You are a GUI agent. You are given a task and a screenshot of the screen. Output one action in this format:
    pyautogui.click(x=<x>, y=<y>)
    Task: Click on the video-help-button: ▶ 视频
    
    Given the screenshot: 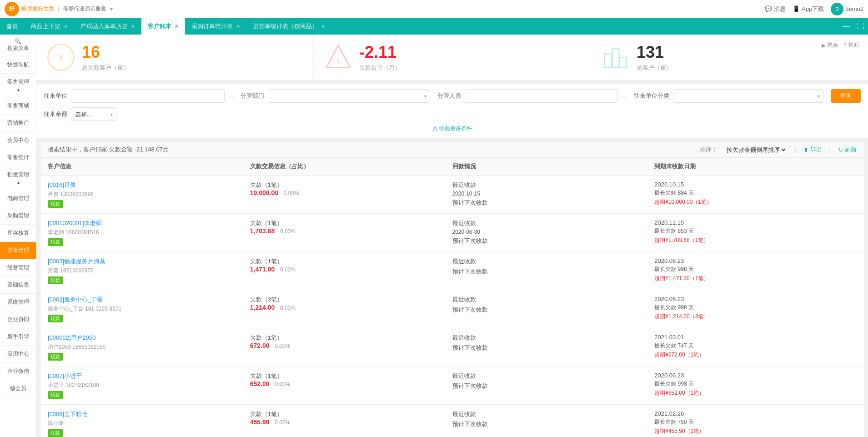 What is the action you would take?
    pyautogui.click(x=830, y=45)
    